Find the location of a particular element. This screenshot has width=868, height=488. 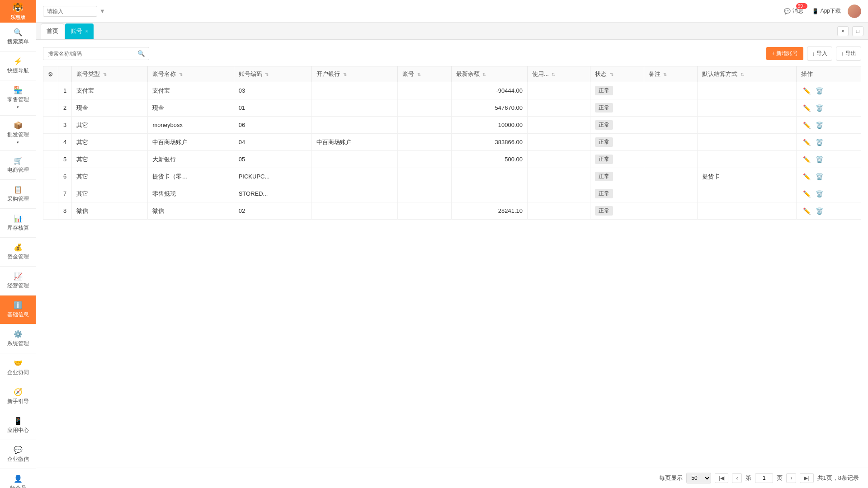

row-status-cell: 正常 is located at coordinates (617, 177).